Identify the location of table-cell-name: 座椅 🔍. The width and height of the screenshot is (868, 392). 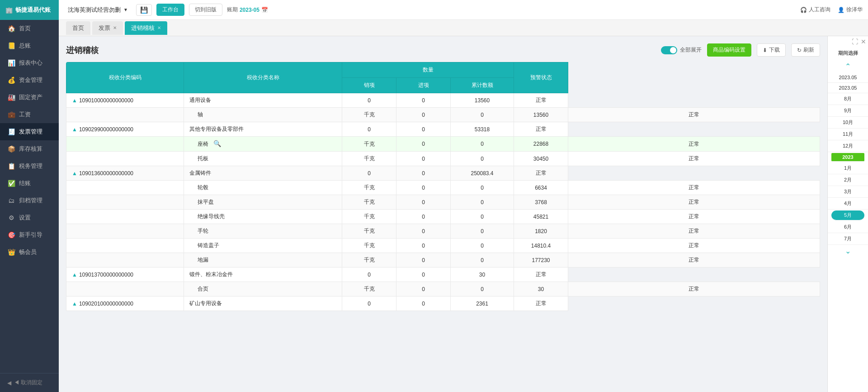
(263, 144).